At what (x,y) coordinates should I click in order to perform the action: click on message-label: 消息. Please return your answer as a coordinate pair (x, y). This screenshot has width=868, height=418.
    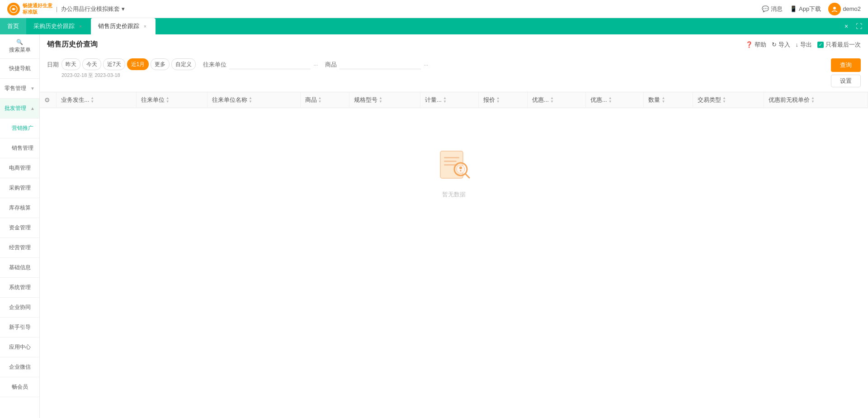
    Looking at the image, I should click on (777, 9).